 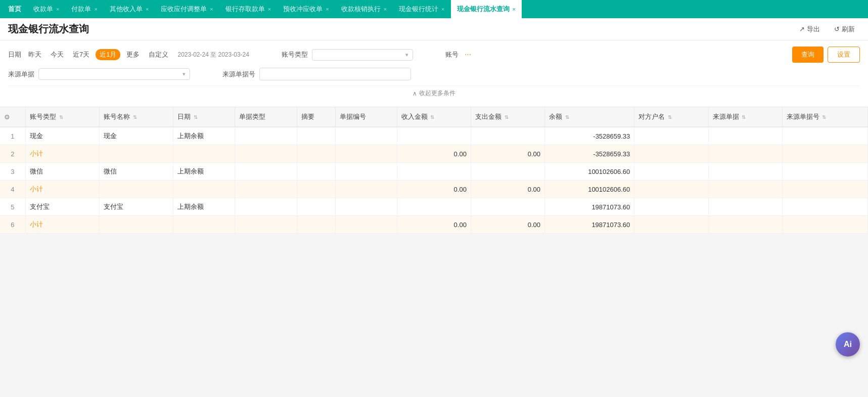 I want to click on sort-icon-2: ⇅, so click(x=135, y=117).